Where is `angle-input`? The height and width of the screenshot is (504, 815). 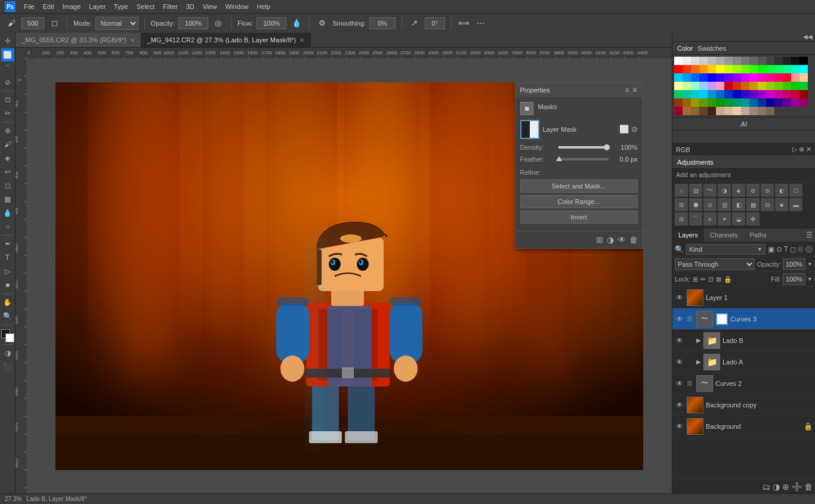 angle-input is located at coordinates (435, 23).